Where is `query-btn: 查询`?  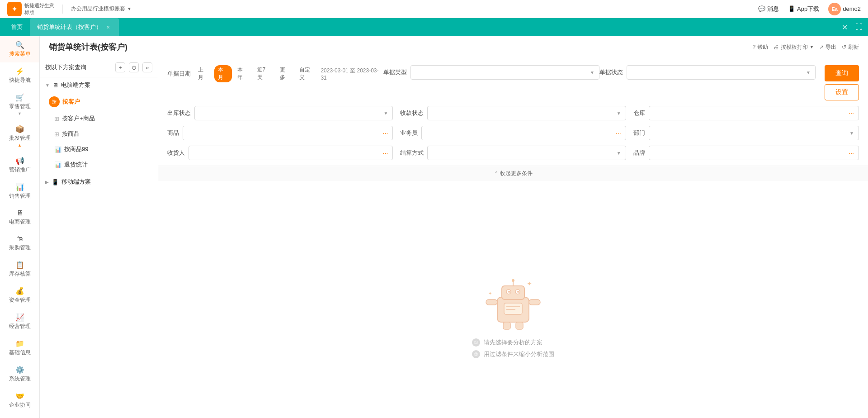
query-btn: 查询 is located at coordinates (842, 73).